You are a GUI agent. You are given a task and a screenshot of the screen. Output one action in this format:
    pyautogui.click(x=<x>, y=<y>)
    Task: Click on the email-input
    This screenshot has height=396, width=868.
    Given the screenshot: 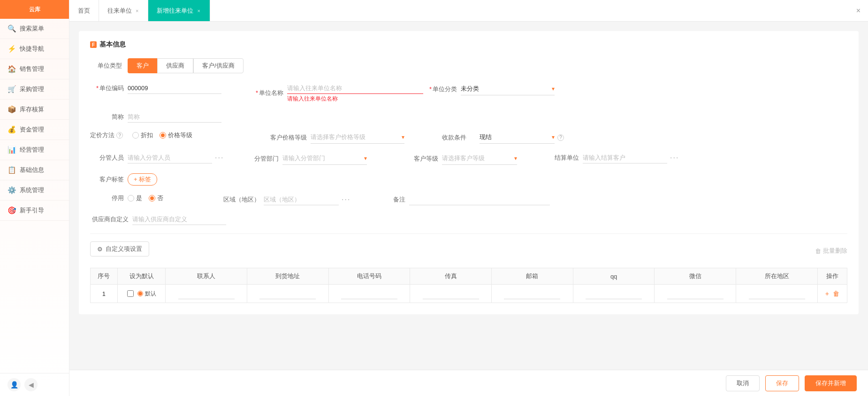 What is the action you would take?
    pyautogui.click(x=532, y=294)
    